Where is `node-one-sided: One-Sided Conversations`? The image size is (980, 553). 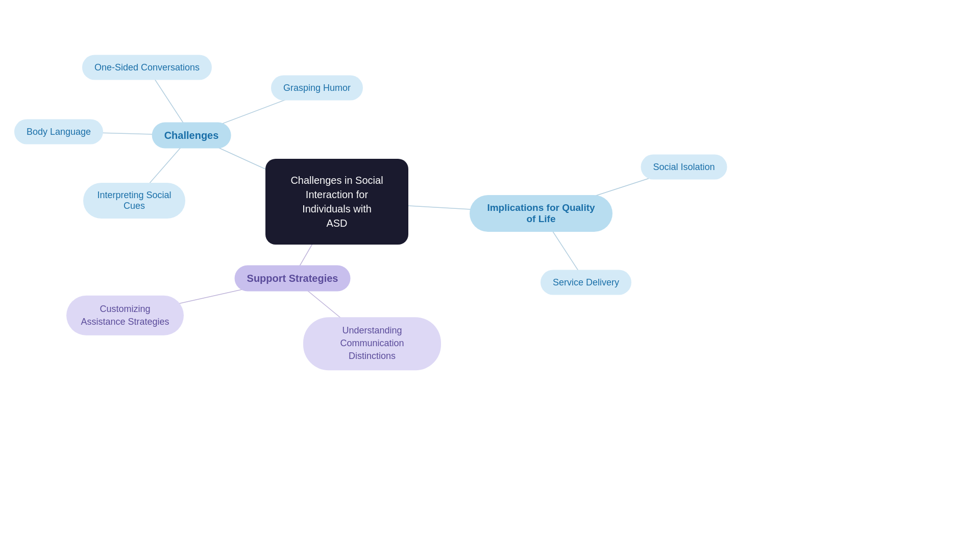
node-one-sided: One-Sided Conversations is located at coordinates (147, 67).